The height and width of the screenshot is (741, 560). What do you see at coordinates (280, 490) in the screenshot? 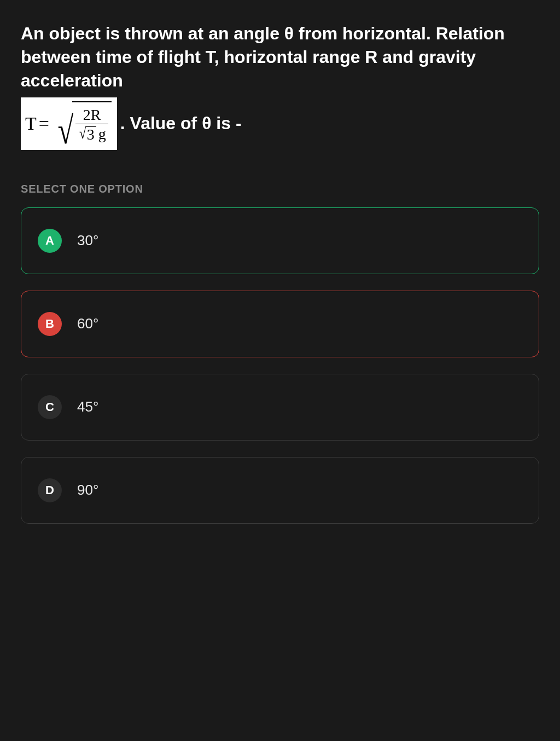
I see `option-d: D 90°` at bounding box center [280, 490].